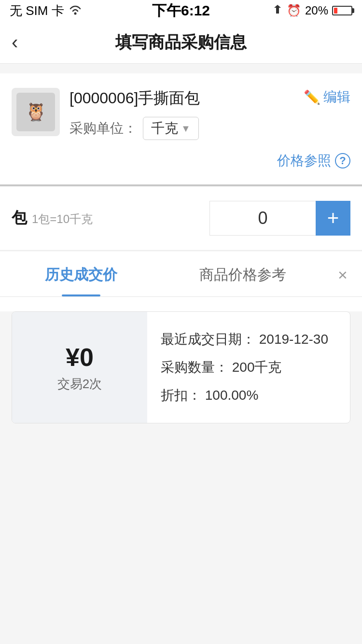 The image size is (362, 644). What do you see at coordinates (14, 42) in the screenshot?
I see `back-button: ‹` at bounding box center [14, 42].